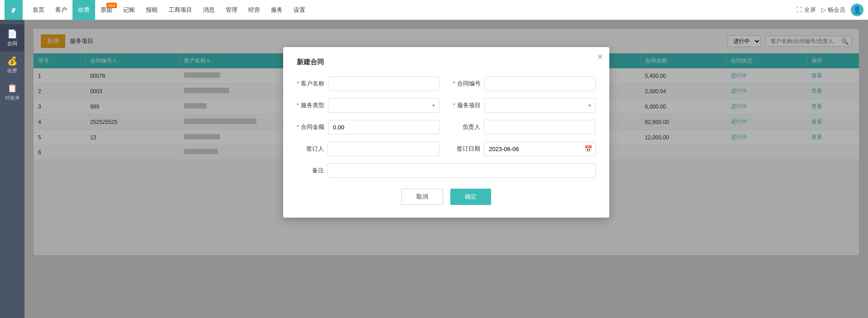  Describe the element at coordinates (467, 149) in the screenshot. I see `label-sign-date: 签订日期` at that location.